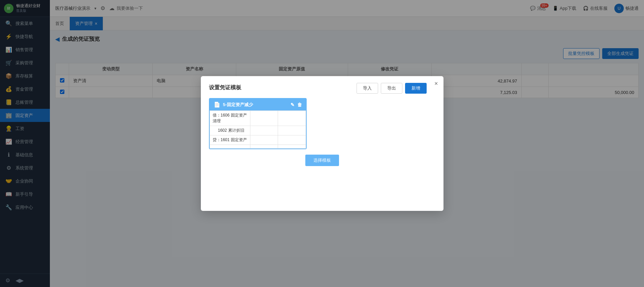 This screenshot has height=287, width=644. What do you see at coordinates (230, 119) in the screenshot?
I see `entry-side-1: 借：1606 固定资产清理` at bounding box center [230, 119].